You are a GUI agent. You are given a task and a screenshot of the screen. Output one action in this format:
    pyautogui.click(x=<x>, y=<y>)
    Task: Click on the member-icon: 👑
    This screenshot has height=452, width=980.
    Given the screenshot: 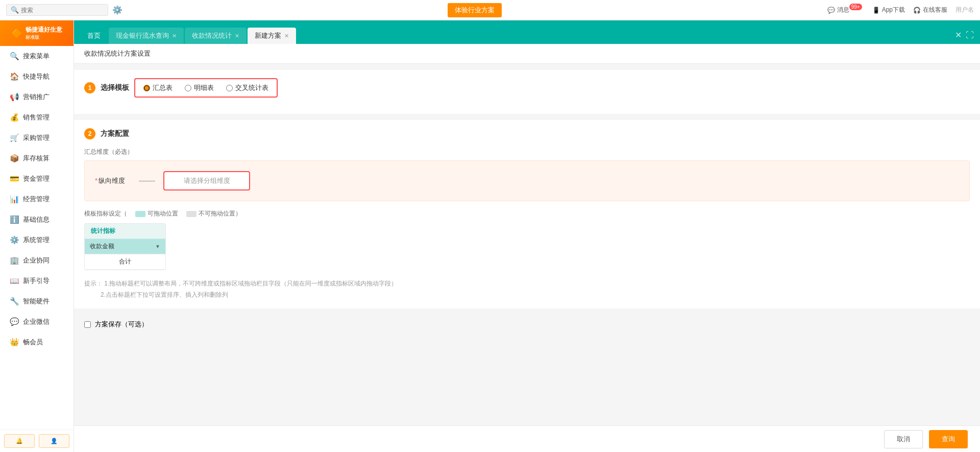 What is the action you would take?
    pyautogui.click(x=14, y=342)
    